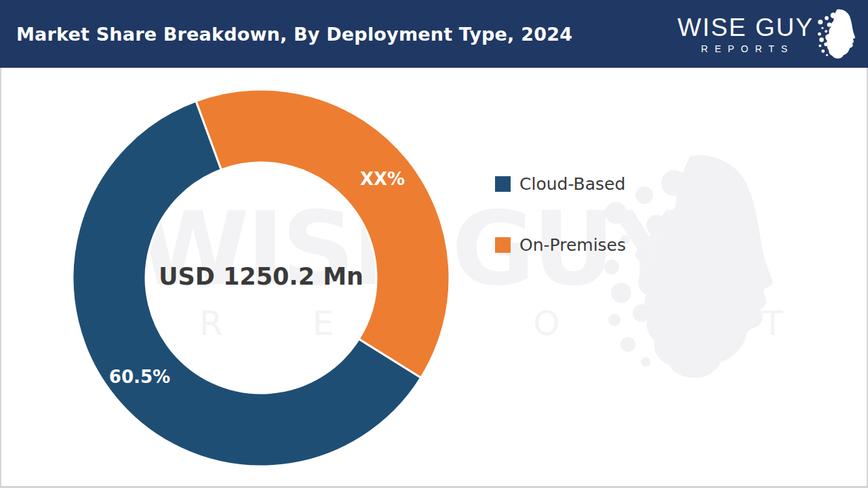  Describe the element at coordinates (560, 236) in the screenshot. I see `chart-legend: Cloud-Based On-Premises` at that location.